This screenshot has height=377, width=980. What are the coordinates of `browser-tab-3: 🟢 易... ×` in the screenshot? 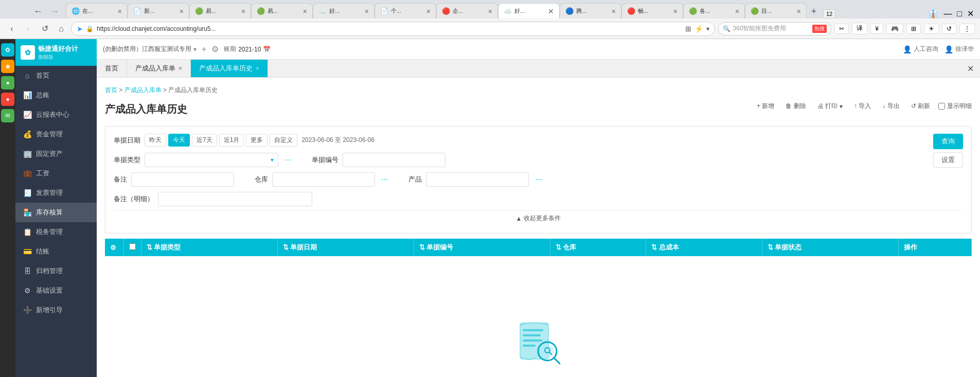 It's located at (220, 11).